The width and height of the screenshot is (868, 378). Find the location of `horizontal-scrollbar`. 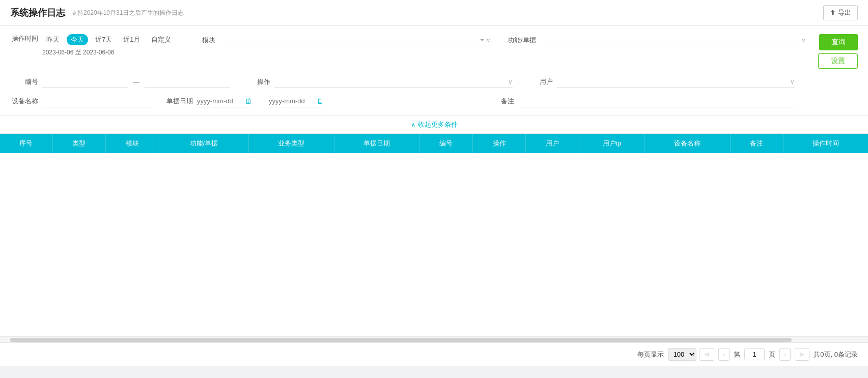

horizontal-scrollbar is located at coordinates (434, 339).